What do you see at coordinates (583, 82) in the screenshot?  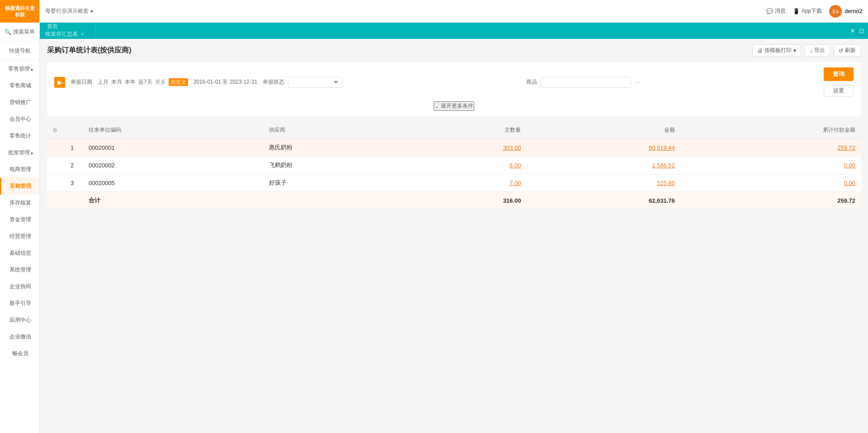 I see `filter-goods-group: 商品 ···` at bounding box center [583, 82].